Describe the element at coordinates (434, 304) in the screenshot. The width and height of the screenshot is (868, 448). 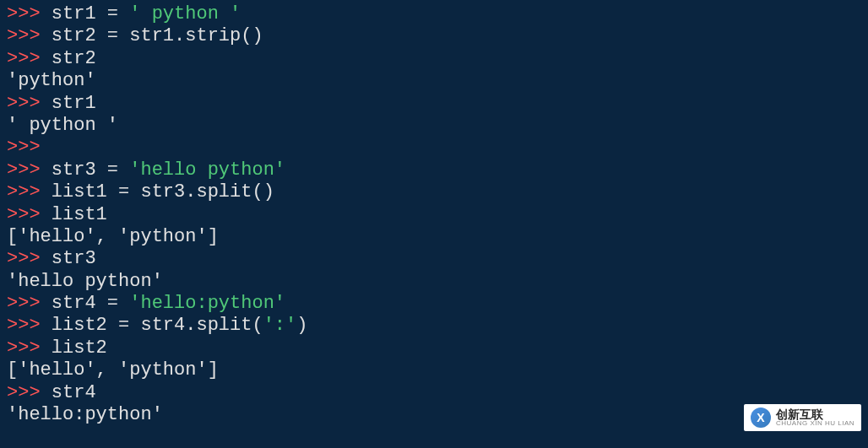
I see `terminal-line: >>> str4 = 'hello:python'` at that location.